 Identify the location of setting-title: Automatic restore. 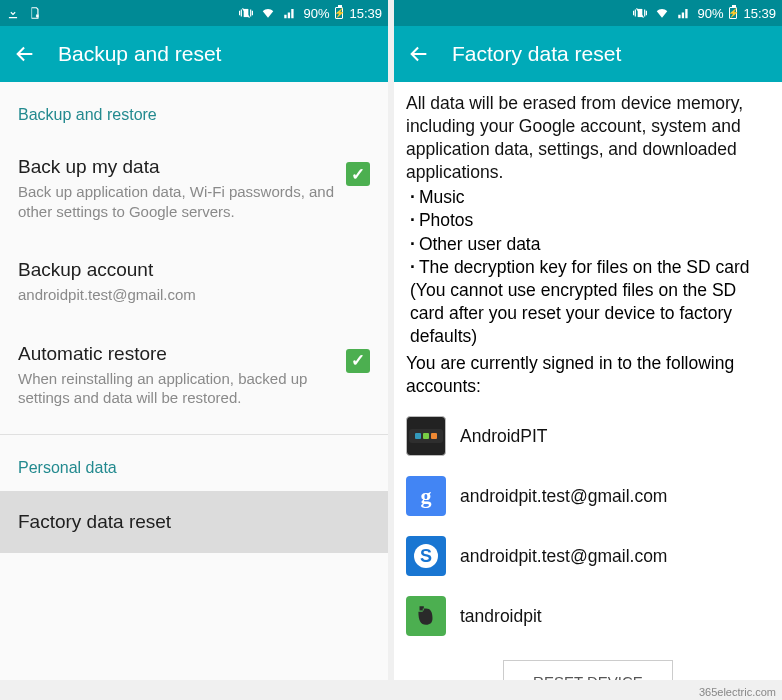
(176, 354).